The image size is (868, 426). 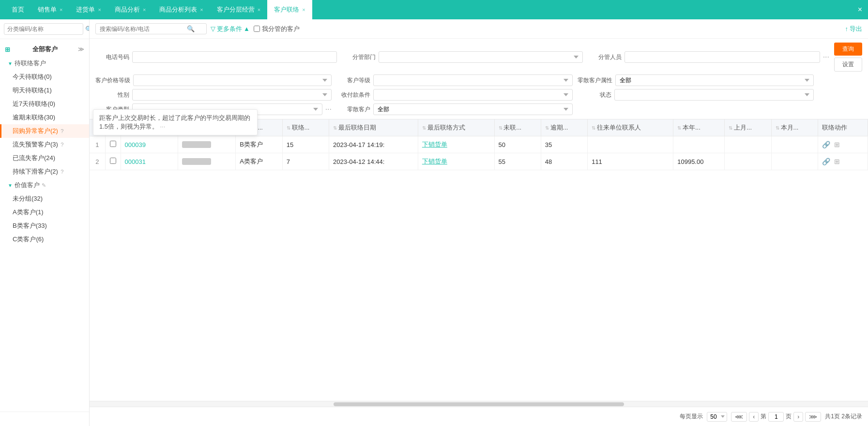 What do you see at coordinates (18, 10) in the screenshot?
I see `nav-item-home: 首页` at bounding box center [18, 10].